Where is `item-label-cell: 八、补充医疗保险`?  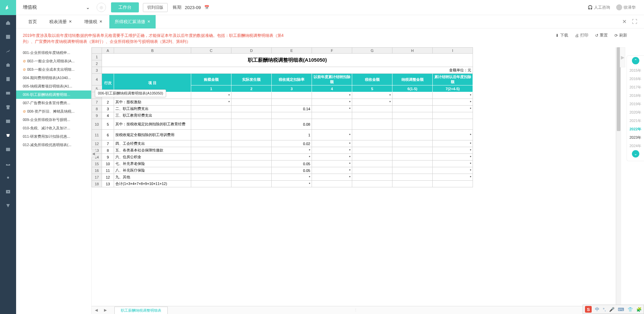
item-label-cell: 八、补充医疗保险 is located at coordinates (153, 171).